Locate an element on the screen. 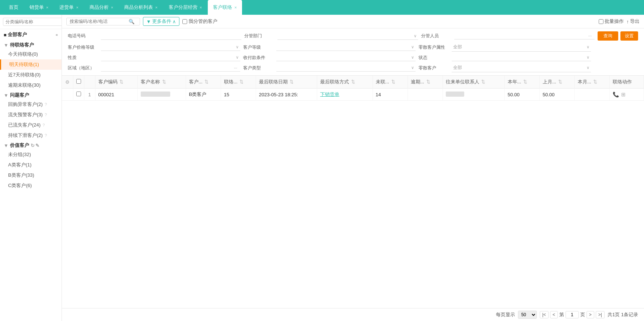 Image resolution: width=644 pixels, height=321 pixels. table-col-code: 客户编码 ⇅ is located at coordinates (116, 82).